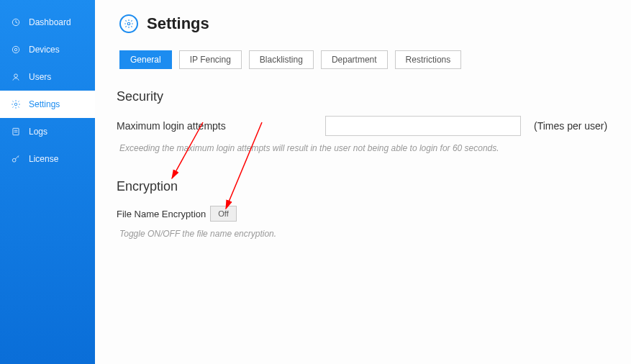 Image resolution: width=631 pixels, height=364 pixels. I want to click on settings-icon, so click(16, 104).